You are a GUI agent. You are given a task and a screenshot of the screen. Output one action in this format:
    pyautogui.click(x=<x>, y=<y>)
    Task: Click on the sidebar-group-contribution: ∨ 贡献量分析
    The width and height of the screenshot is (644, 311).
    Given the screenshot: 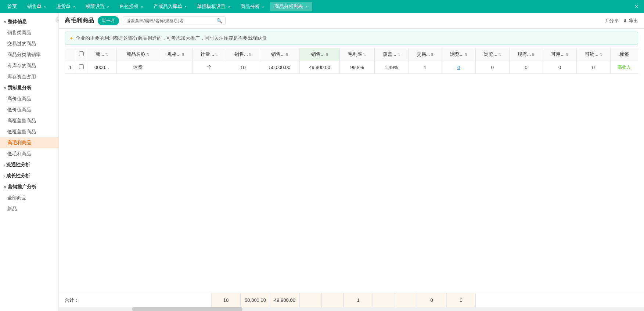 What is the action you would take?
    pyautogui.click(x=29, y=88)
    